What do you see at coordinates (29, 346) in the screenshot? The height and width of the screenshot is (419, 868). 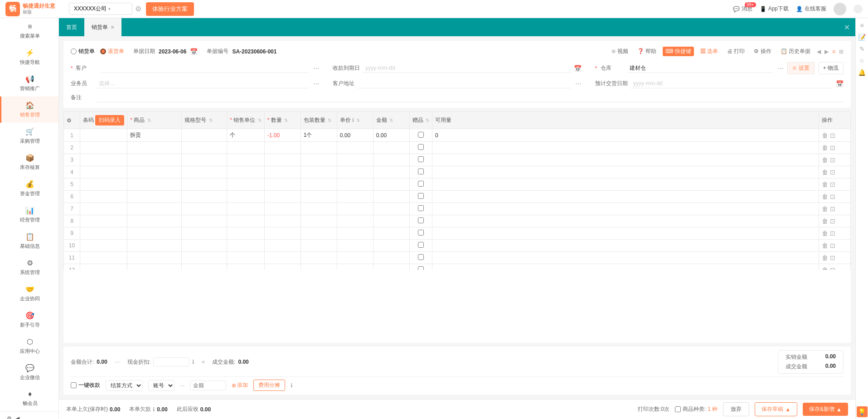 I see `sidebar-item-app-center: ⬡ 应用中心` at bounding box center [29, 346].